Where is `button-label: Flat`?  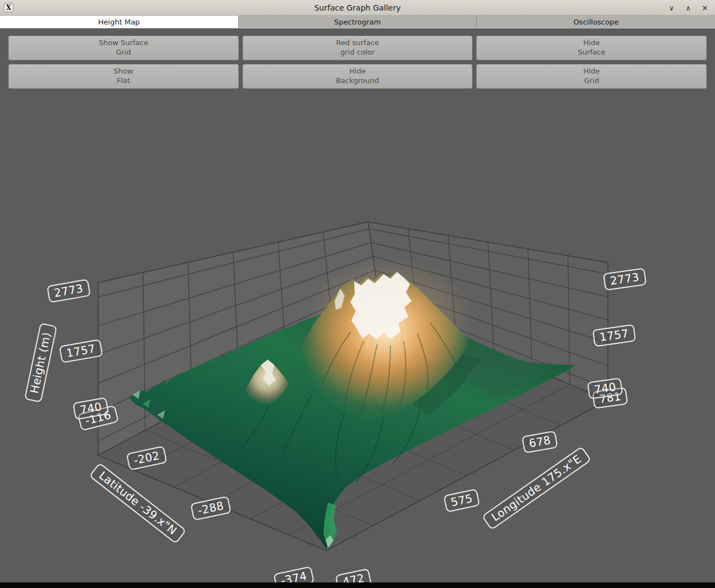 button-label: Flat is located at coordinates (124, 81).